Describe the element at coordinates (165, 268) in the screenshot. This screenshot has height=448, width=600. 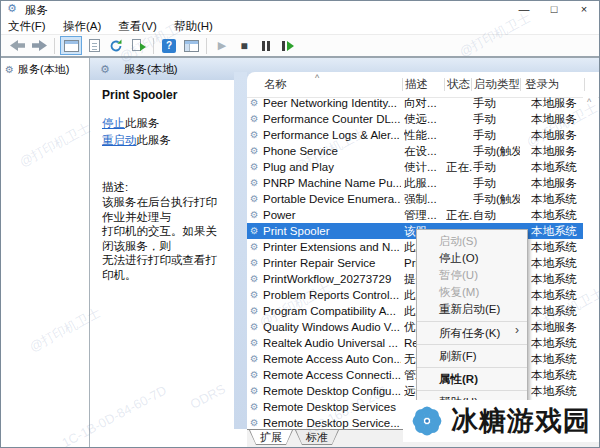
I see `description-line: 无法进行打印或查看打印机。` at that location.